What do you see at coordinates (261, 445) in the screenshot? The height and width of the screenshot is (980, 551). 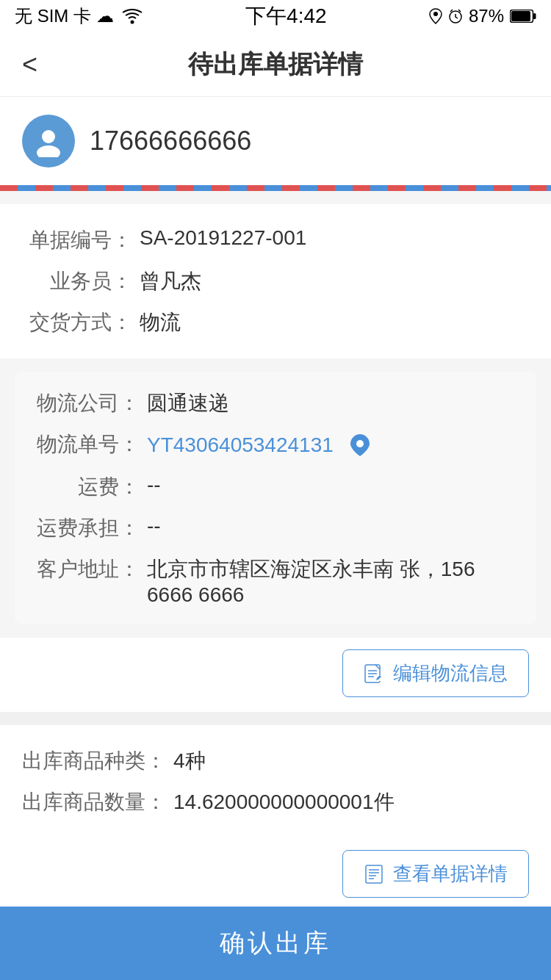 I see `tracking-no-row-value: YT43064053424131` at bounding box center [261, 445].